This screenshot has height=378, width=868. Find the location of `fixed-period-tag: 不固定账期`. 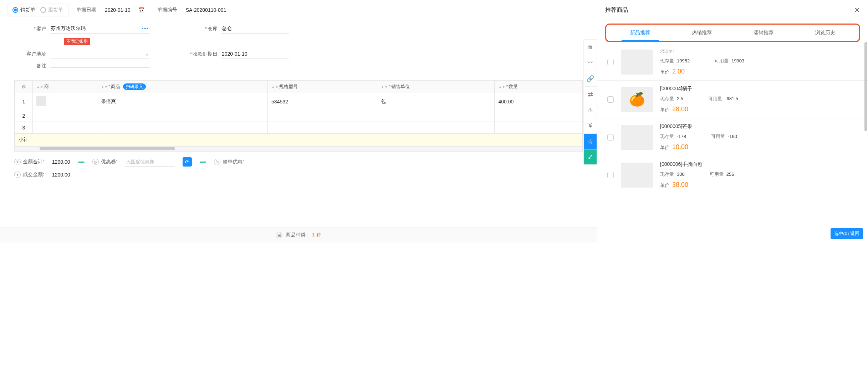

fixed-period-tag: 不固定账期 is located at coordinates (77, 41).